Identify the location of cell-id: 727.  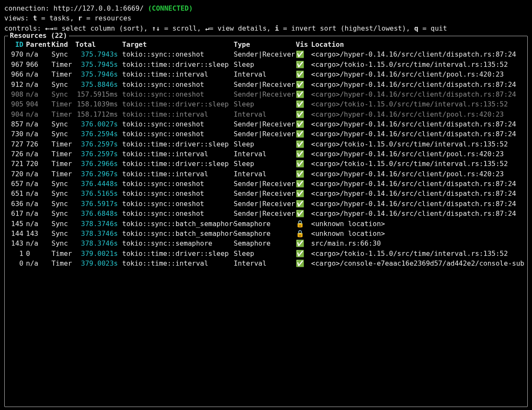
(17, 144).